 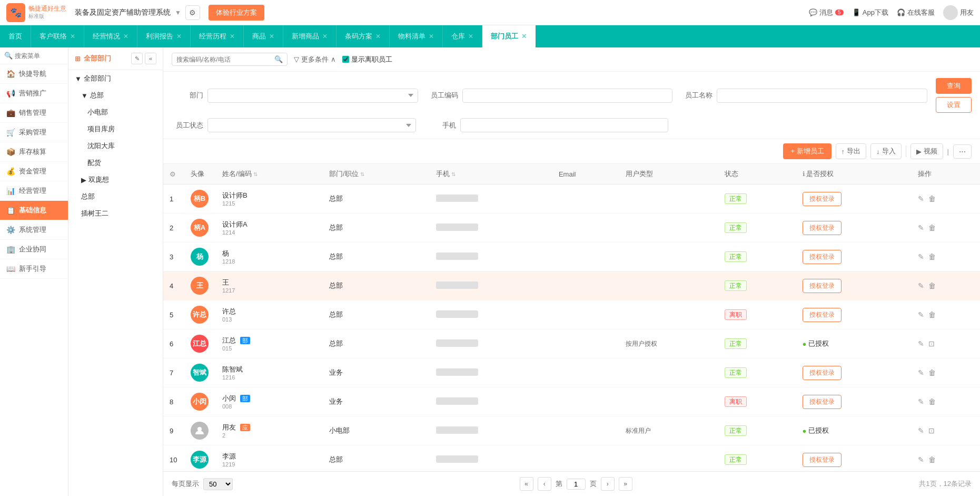 I want to click on search-icon: 🔍, so click(x=279, y=59).